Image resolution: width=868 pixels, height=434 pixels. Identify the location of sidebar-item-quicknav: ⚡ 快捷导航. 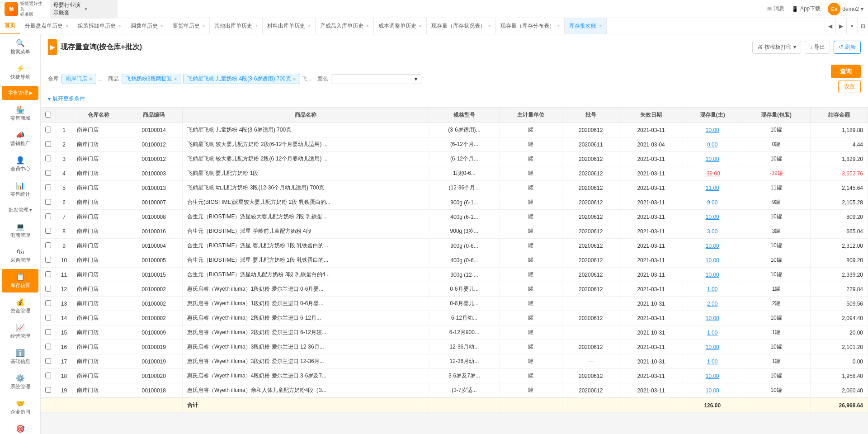
(20, 72).